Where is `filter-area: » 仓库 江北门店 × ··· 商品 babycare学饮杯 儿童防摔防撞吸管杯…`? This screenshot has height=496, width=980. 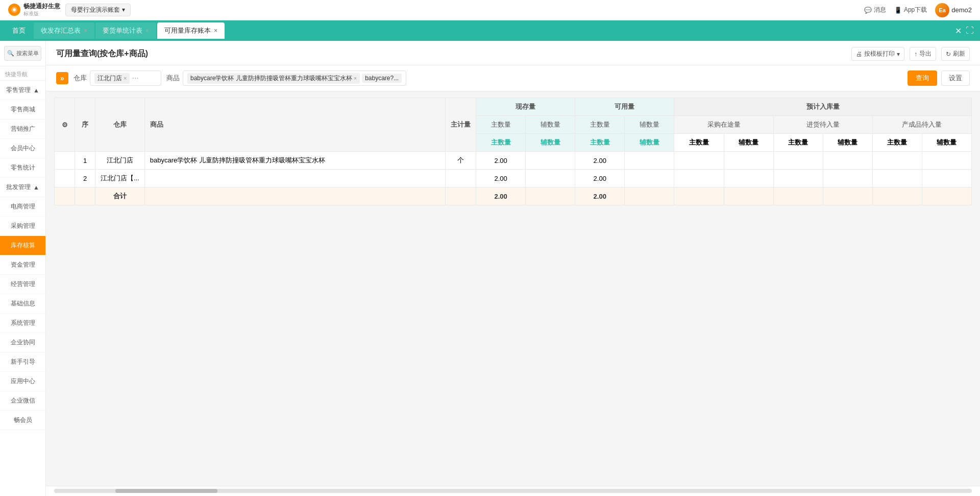 filter-area: » 仓库 江北门店 × ··· 商品 babycare学饮杯 儿童防摔防撞吸管杯… is located at coordinates (513, 79).